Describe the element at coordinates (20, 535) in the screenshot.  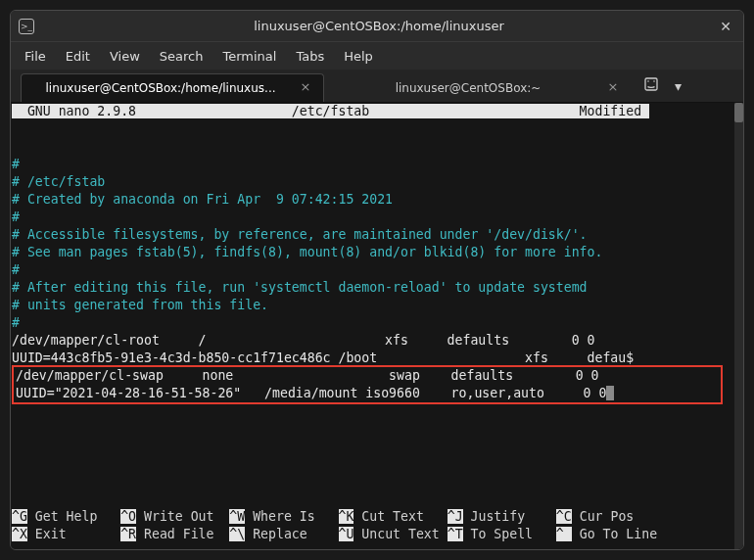
I see `nano-shortcut-key: ^X` at that location.